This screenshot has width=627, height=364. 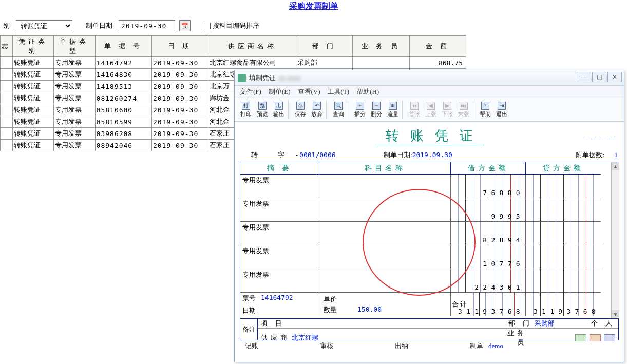 What do you see at coordinates (491, 311) in the screenshot?
I see `debit-total: 31193768` at bounding box center [491, 311].